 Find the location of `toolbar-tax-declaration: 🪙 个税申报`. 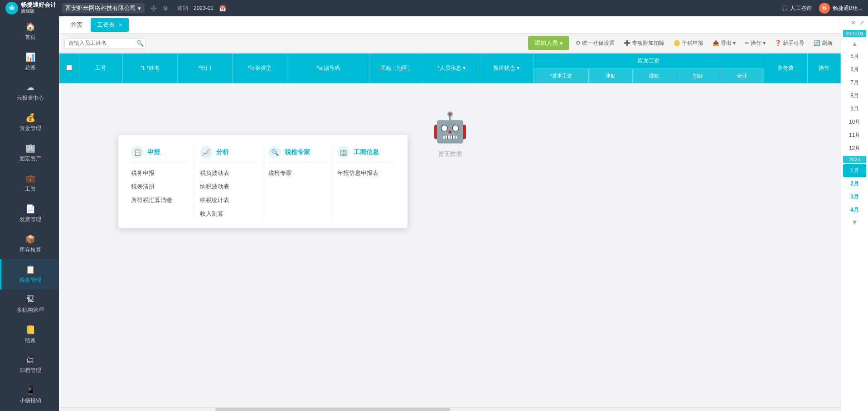

toolbar-tax-declaration: 🪙 个税申报 is located at coordinates (689, 44).